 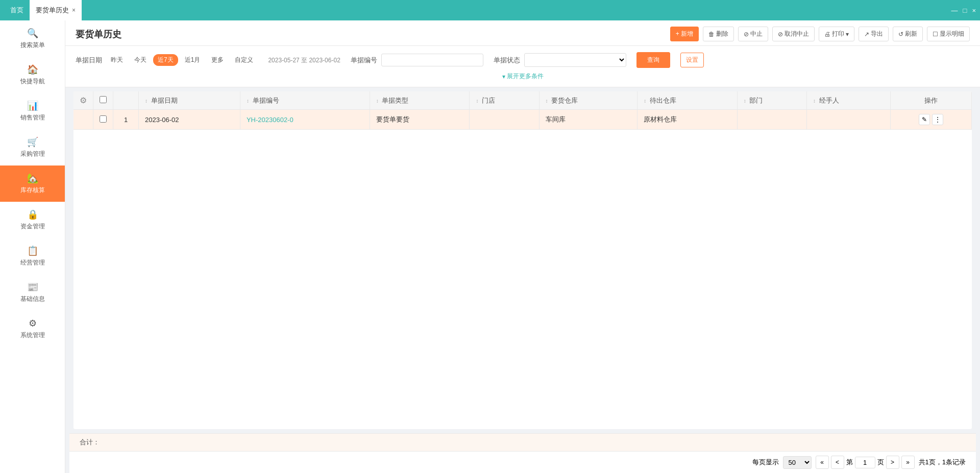 I want to click on sidebar-item-label: 经营管理, so click(x=33, y=263).